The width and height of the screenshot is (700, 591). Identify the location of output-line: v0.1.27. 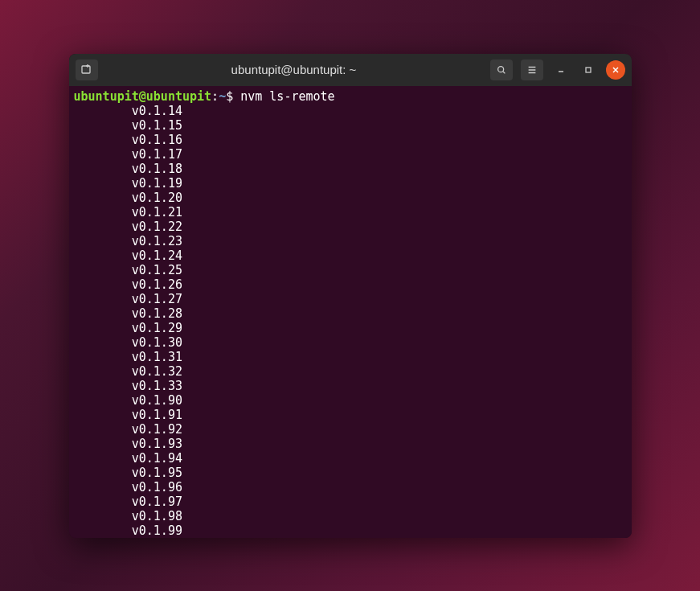
(350, 299).